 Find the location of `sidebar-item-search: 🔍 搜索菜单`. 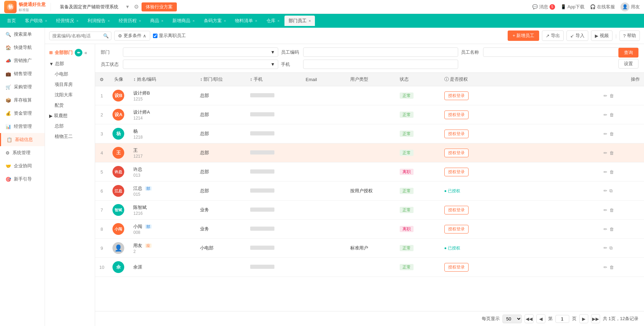

sidebar-item-search: 🔍 搜索菜单 is located at coordinates (22, 34).